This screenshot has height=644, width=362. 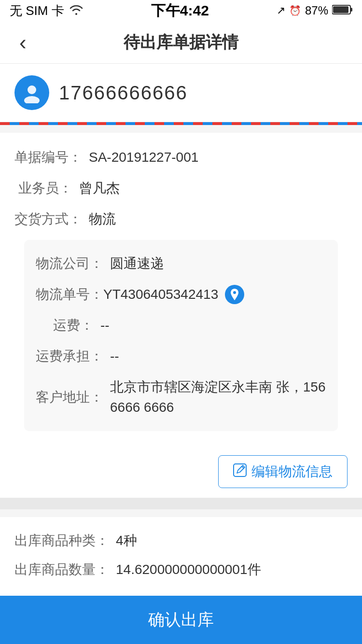 What do you see at coordinates (62, 541) in the screenshot?
I see `goods-types-label: 出库商品种类：` at bounding box center [62, 541].